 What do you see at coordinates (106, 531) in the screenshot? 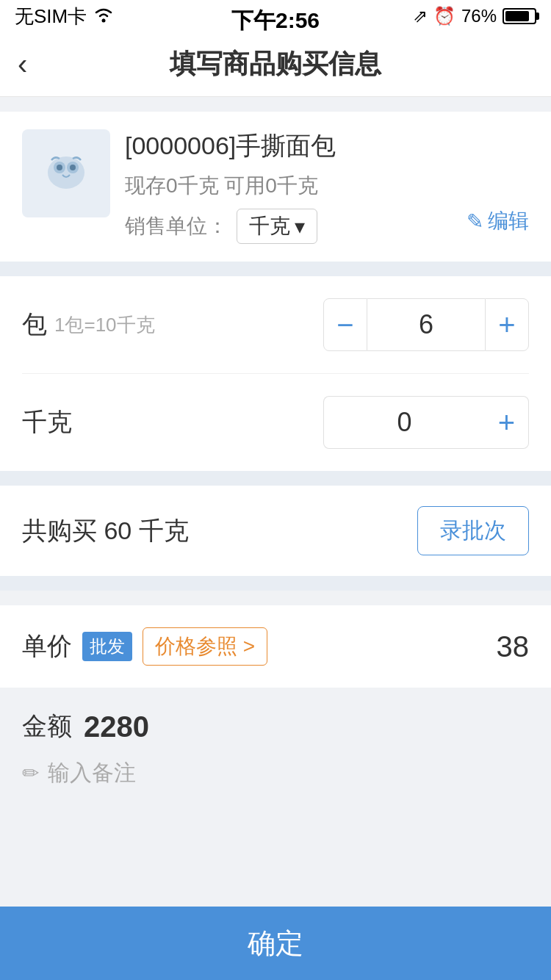
I see `total-text: 共购买 60 千克` at bounding box center [106, 531].